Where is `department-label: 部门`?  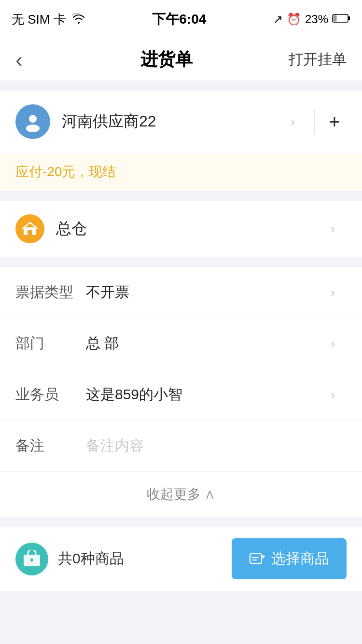 department-label: 部门 is located at coordinates (47, 344).